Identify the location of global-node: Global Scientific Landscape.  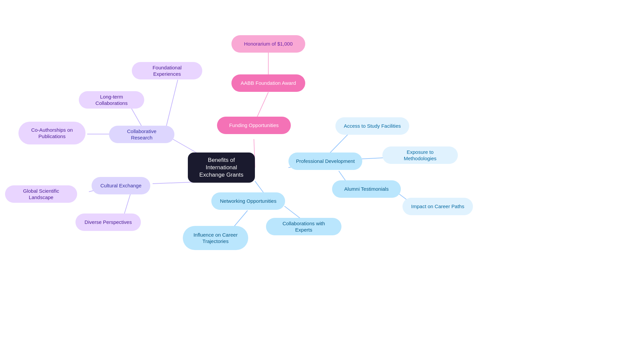
(41, 194).